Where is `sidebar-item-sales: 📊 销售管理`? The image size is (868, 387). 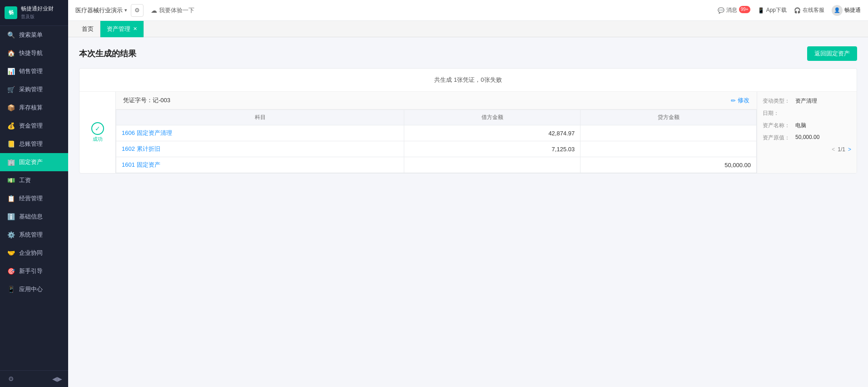 sidebar-item-sales: 📊 销售管理 is located at coordinates (34, 71).